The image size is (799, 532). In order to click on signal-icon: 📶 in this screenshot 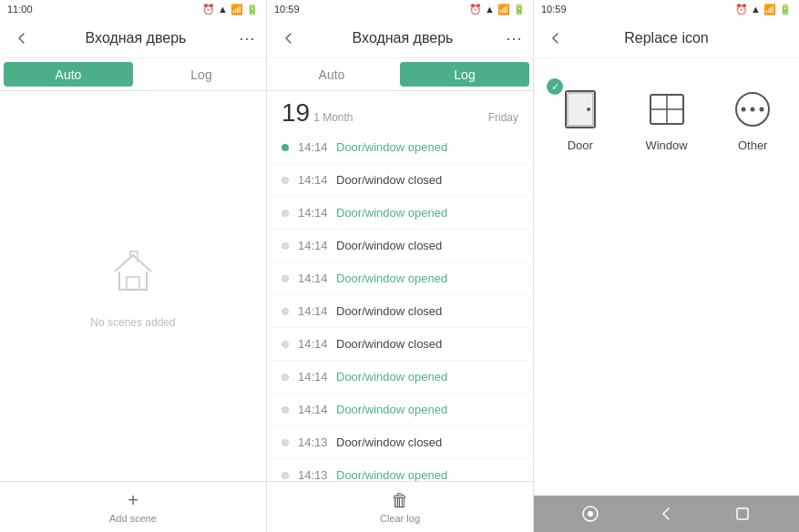, I will do `click(237, 9)`.